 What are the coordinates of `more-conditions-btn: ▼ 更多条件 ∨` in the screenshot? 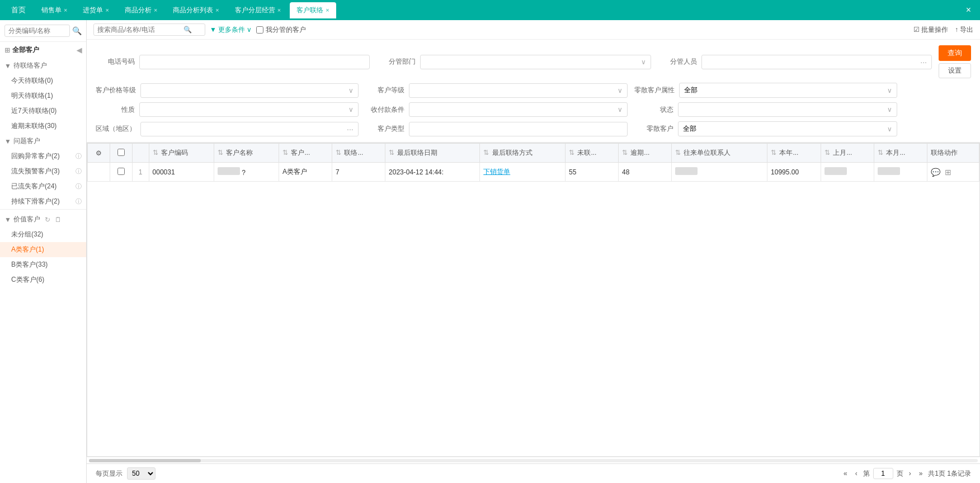 It's located at (230, 30).